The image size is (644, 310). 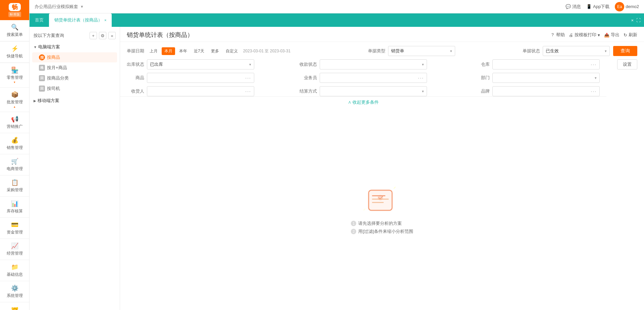 What do you see at coordinates (267, 51) in the screenshot?
I see `date-range-text: 2023-03-01 至 2023-03-31` at bounding box center [267, 51].